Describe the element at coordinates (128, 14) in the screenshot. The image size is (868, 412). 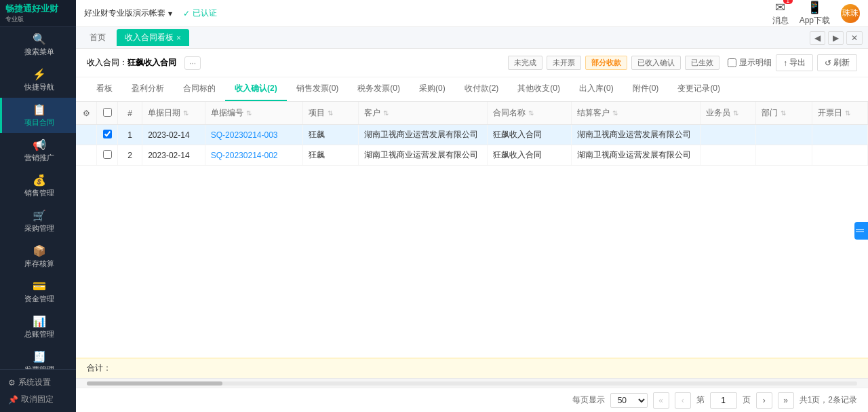
I see `company-selector: 好业财专业版演示帐套 ▾` at that location.